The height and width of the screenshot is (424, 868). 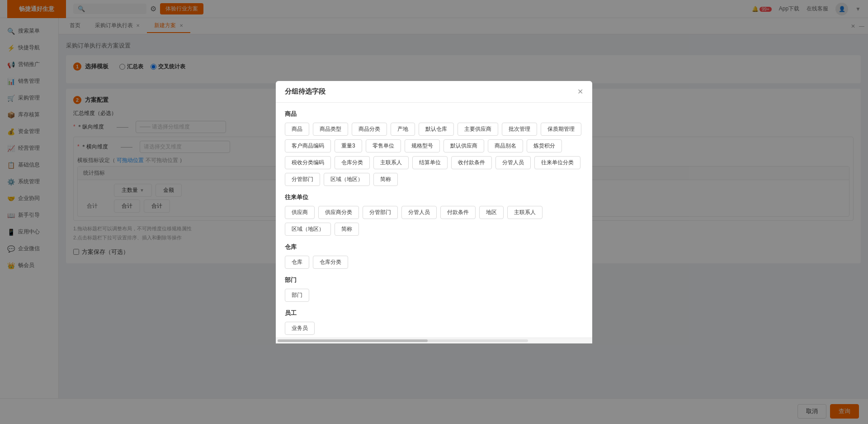 I want to click on department-fields: 部门, so click(x=434, y=295).